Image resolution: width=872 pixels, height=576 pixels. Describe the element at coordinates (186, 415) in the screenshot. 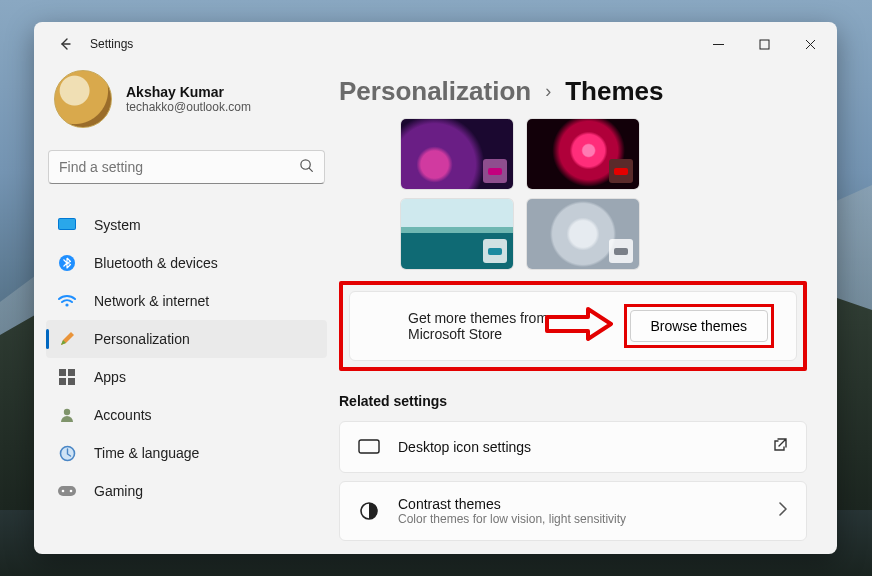

I see `sidebar-item-accounts: Accounts` at that location.